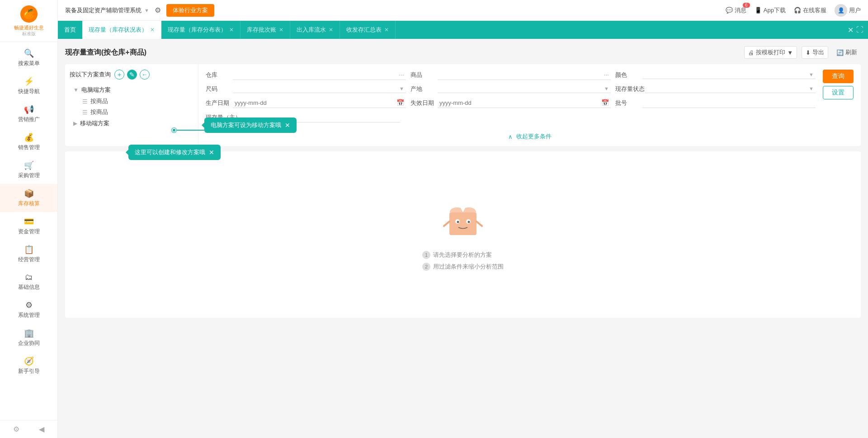  What do you see at coordinates (751, 52) in the screenshot?
I see `print-icon: 🖨` at bounding box center [751, 52].